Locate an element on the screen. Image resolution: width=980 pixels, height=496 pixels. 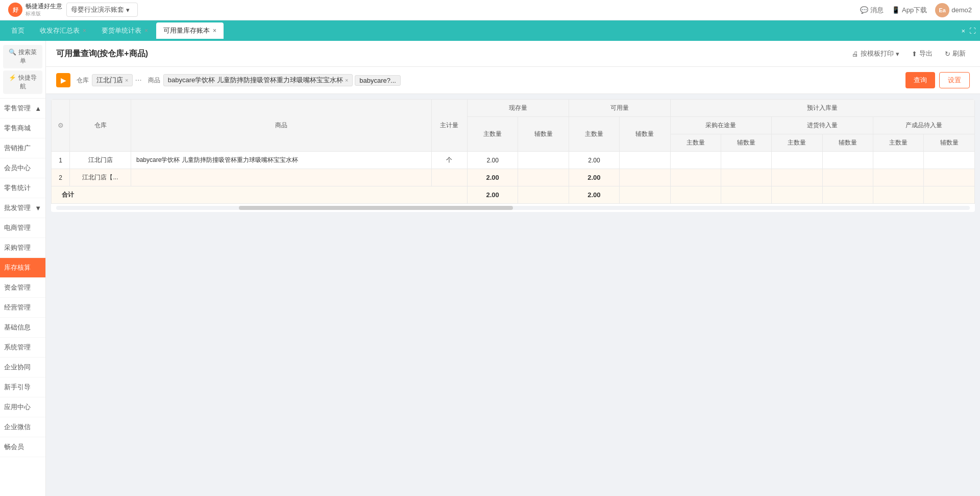
sidebar-item-retail-stats: 零售统计 is located at coordinates (22, 188).